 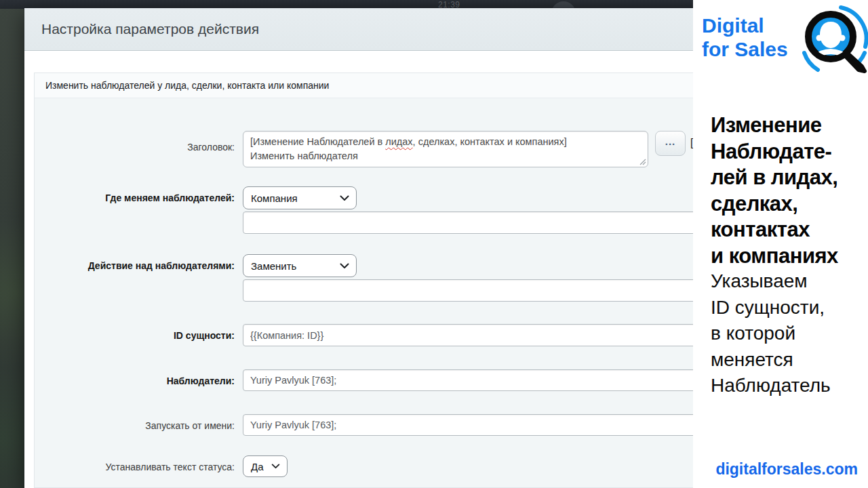 What do you see at coordinates (138, 142) in the screenshot?
I see `title-label: Заголовок:` at bounding box center [138, 142].